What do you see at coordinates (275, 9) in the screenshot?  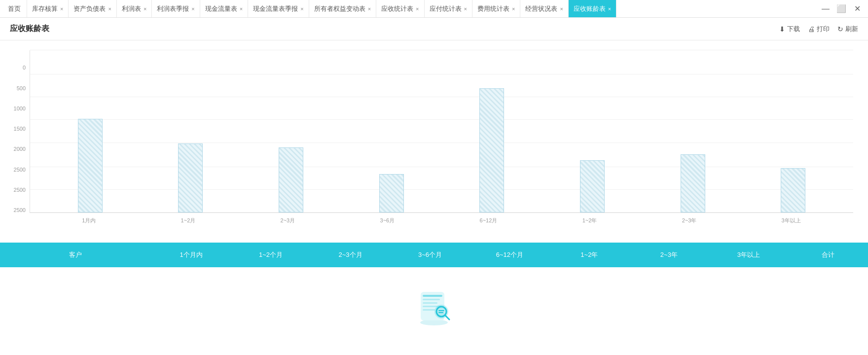 I see `tab-cashflow-quarterly-label: 现金流量表季报` at bounding box center [275, 9].